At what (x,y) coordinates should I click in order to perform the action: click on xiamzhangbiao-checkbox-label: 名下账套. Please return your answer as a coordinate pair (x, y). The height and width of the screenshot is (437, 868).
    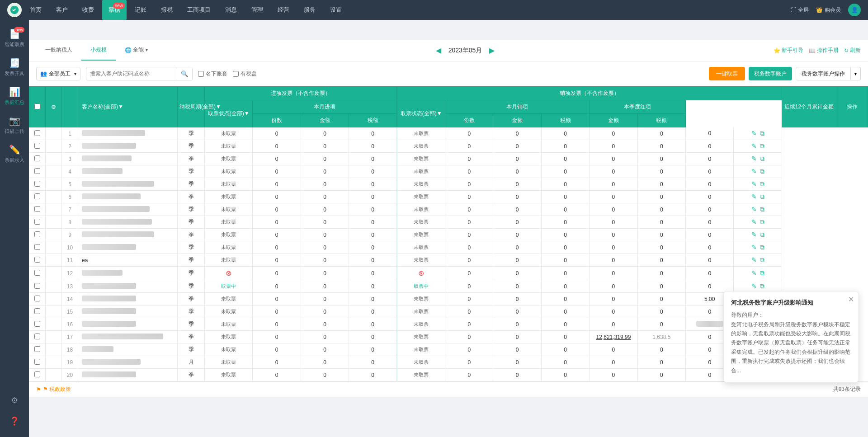
    Looking at the image, I should click on (212, 74).